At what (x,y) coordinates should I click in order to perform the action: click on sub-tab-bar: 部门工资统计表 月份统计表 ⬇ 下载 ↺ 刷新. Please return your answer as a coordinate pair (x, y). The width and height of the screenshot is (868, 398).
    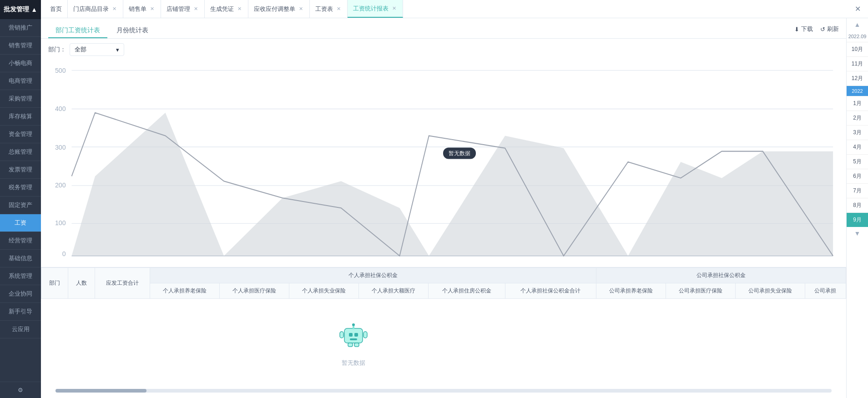
    Looking at the image, I should click on (444, 28).